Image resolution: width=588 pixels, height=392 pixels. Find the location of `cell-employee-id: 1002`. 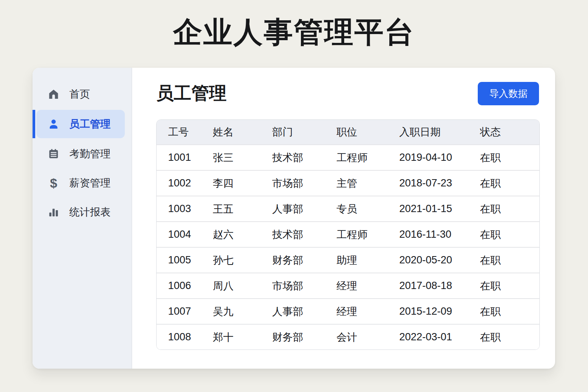

cell-employee-id: 1002 is located at coordinates (185, 183).